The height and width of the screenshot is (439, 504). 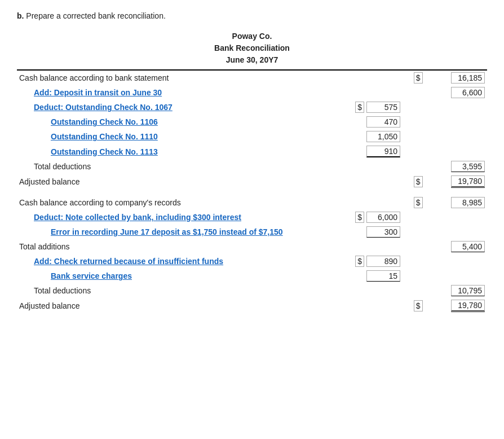 What do you see at coordinates (355, 261) in the screenshot?
I see `nsf-amount: $ 890` at bounding box center [355, 261].